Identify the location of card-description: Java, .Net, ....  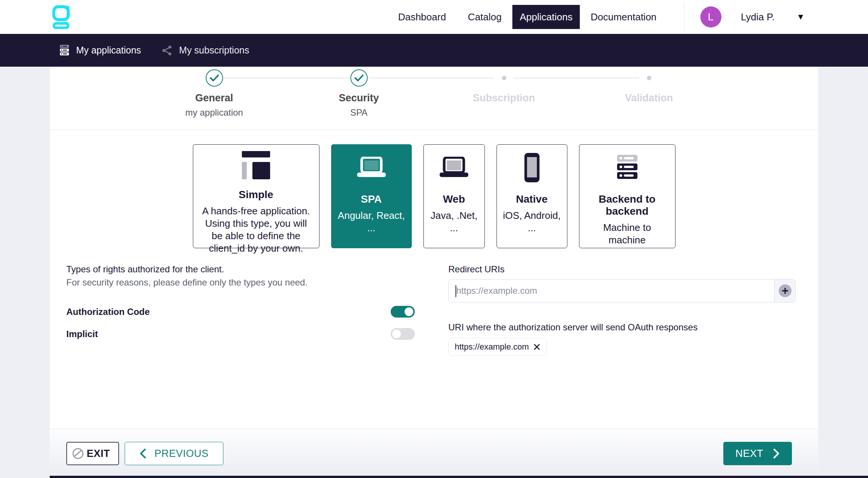
(454, 222).